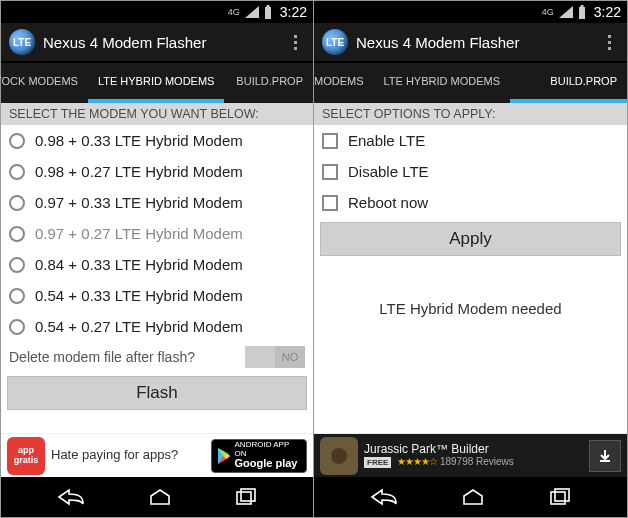  I want to click on section-header: SELECT OPTIONS TO APPLY:, so click(470, 114).